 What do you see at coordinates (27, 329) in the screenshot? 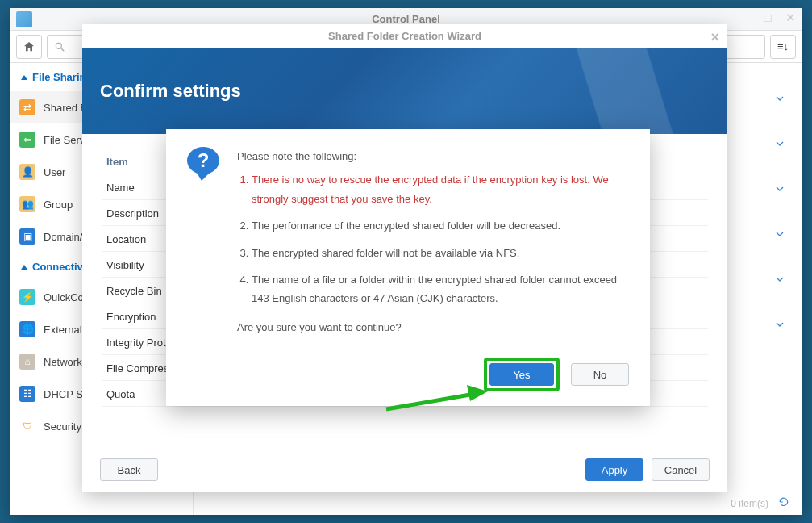
I see `external-icon: 🌐` at bounding box center [27, 329].